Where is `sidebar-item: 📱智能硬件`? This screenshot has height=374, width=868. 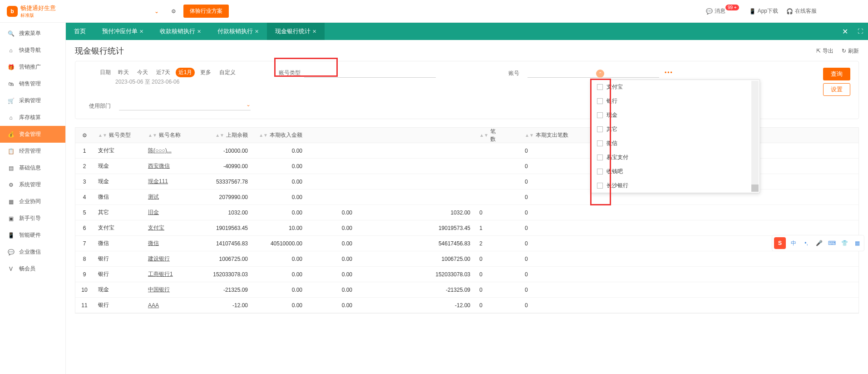 sidebar-item: 📱智能硬件 is located at coordinates (33, 235).